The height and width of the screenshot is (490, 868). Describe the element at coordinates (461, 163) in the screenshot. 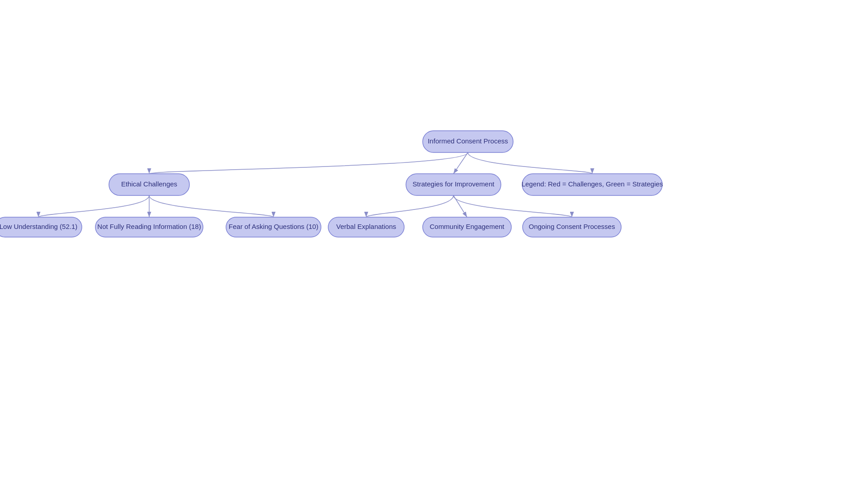

I see `edge-root-strategies` at that location.